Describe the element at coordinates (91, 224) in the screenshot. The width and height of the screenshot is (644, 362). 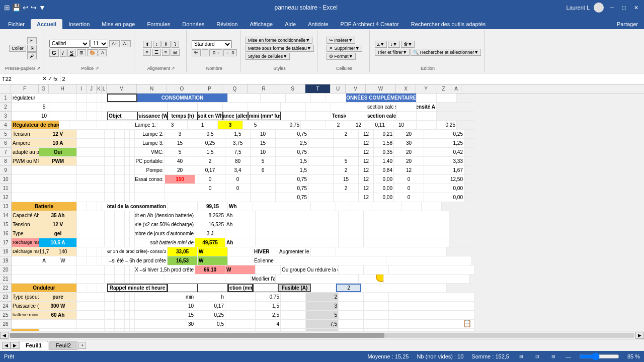
I see `cell-H15` at that location.